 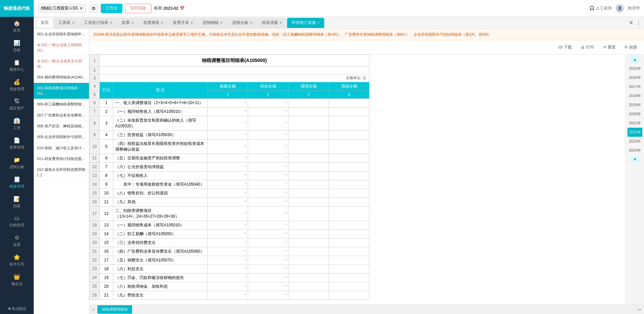 What do you see at coordinates (635, 96) in the screenshot?
I see `year-item-2018年: 2018年` at bounding box center [635, 96].